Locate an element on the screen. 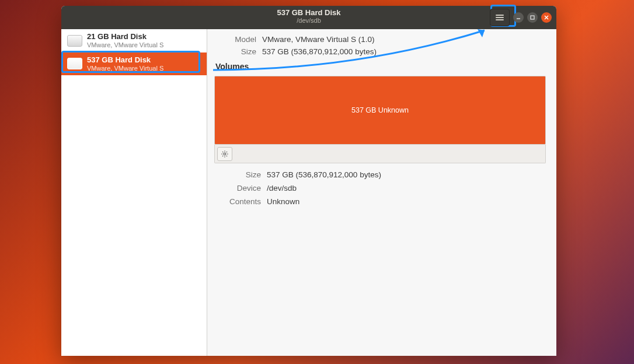 The width and height of the screenshot is (634, 364). vol-device-value: /dev/sdb is located at coordinates (406, 188).